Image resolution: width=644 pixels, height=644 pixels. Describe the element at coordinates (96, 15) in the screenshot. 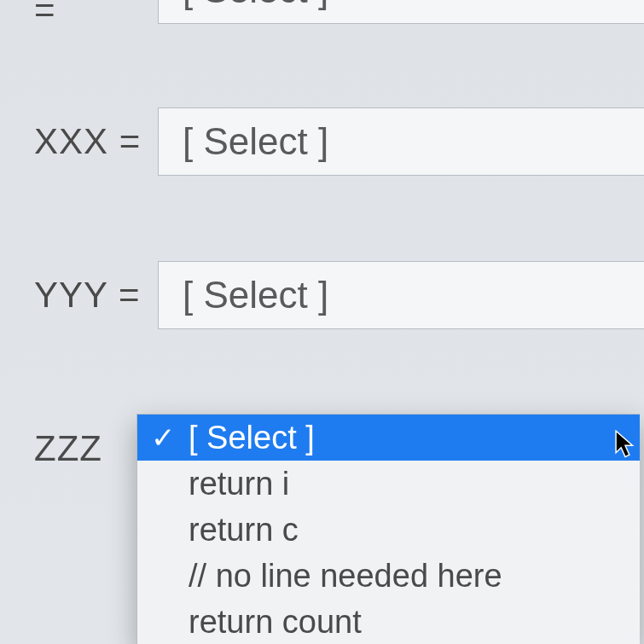

I see `label-www: WWW =` at that location.